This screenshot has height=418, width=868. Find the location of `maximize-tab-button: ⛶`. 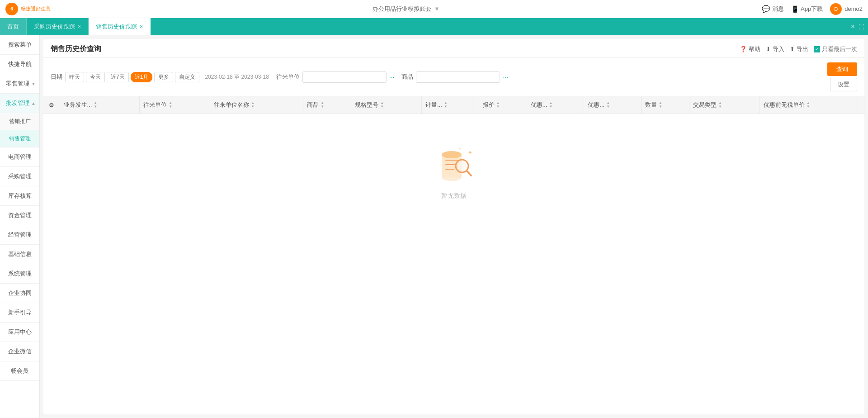

maximize-tab-button: ⛶ is located at coordinates (862, 27).